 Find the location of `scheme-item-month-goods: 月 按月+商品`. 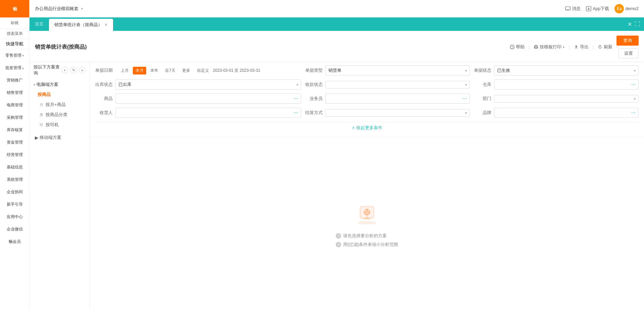

scheme-item-month-goods: 月 按月+商品 is located at coordinates (60, 105).